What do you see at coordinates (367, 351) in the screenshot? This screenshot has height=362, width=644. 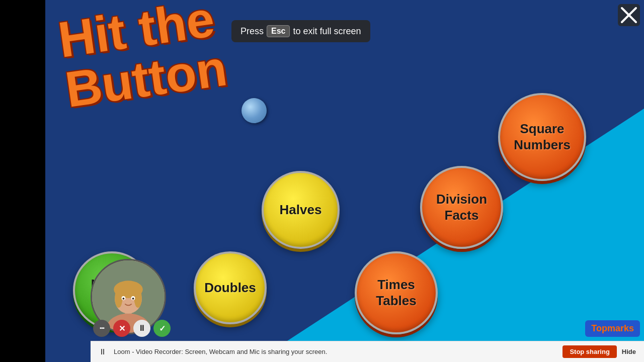 I see `loom-notification-bar: ⏸ Loom - Video Recorder: Screen, Webcam …` at bounding box center [367, 351].